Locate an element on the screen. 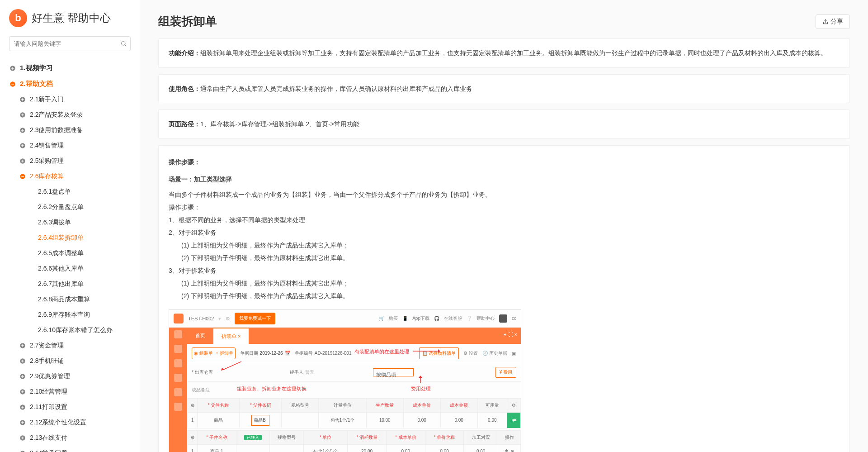 The width and height of the screenshot is (868, 452). nav-2-6-4: 2.6.4组装拆卸单 is located at coordinates (70, 238).